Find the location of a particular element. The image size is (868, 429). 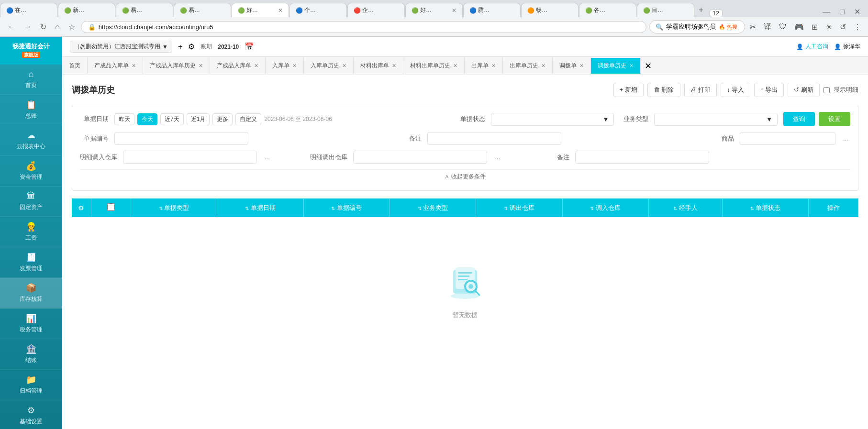

remark-input is located at coordinates (494, 139).